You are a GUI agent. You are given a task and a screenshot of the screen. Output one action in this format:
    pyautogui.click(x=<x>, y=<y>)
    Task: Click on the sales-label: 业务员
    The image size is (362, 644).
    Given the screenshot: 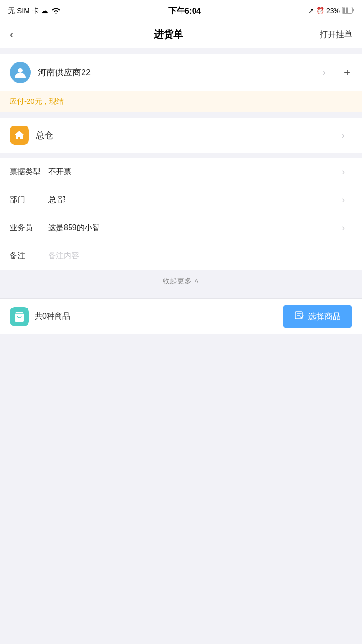 What is the action you would take?
    pyautogui.click(x=29, y=228)
    